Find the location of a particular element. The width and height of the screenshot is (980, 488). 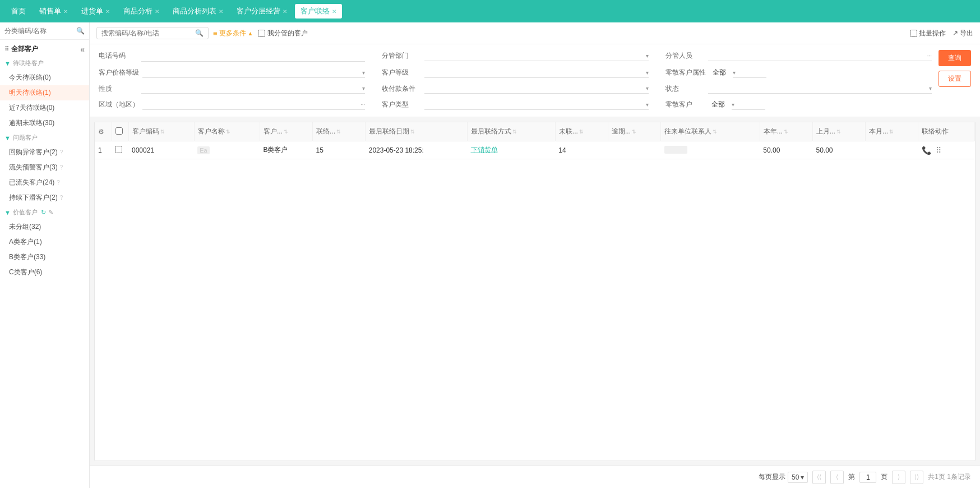

cell-last-contact-method: 下销货单 is located at coordinates (511, 150).